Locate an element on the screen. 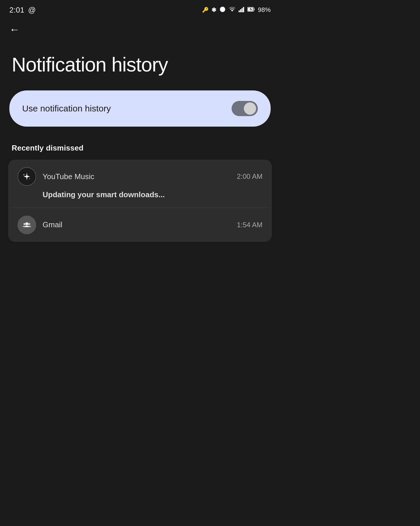 The image size is (420, 526). gmail-app-icon is located at coordinates (27, 225).